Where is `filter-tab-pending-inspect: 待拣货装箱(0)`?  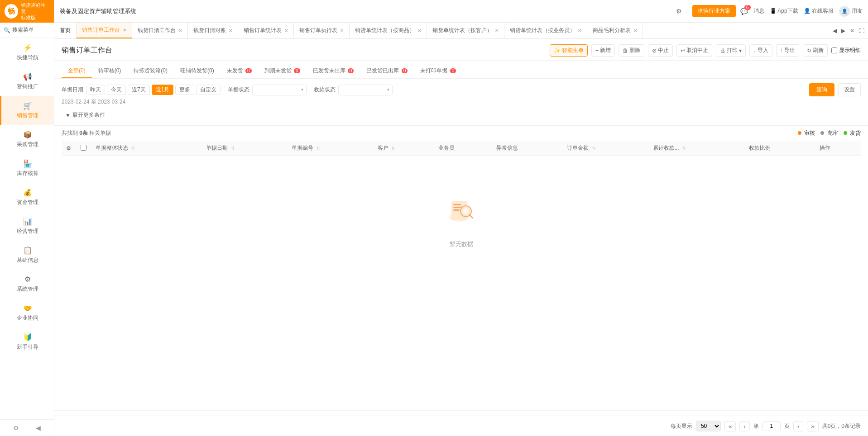 filter-tab-pending-inspect: 待拣货装箱(0) is located at coordinates (150, 71).